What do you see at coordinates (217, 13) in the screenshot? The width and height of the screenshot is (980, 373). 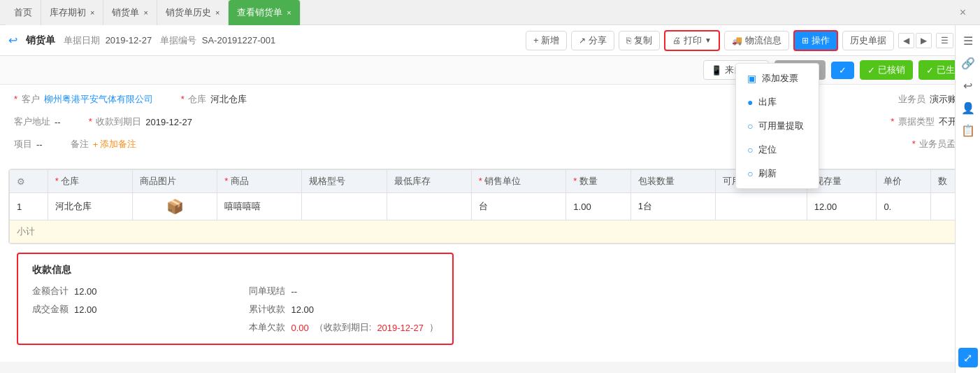 I see `tab-close-sales-history: ×` at bounding box center [217, 13].